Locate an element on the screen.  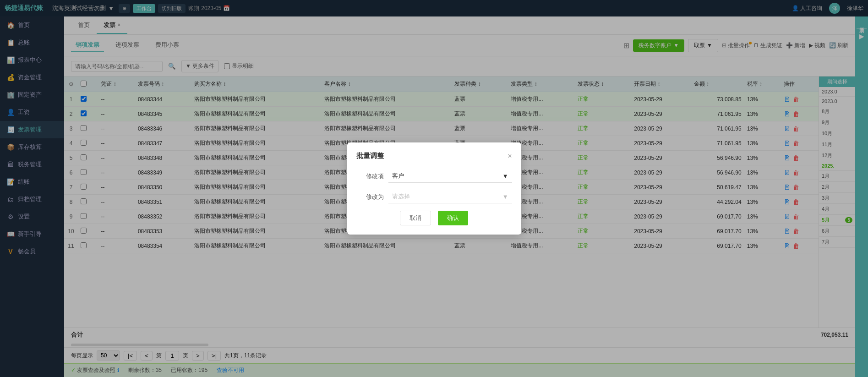
modal-confirm-btn: 确认 is located at coordinates (453, 218).